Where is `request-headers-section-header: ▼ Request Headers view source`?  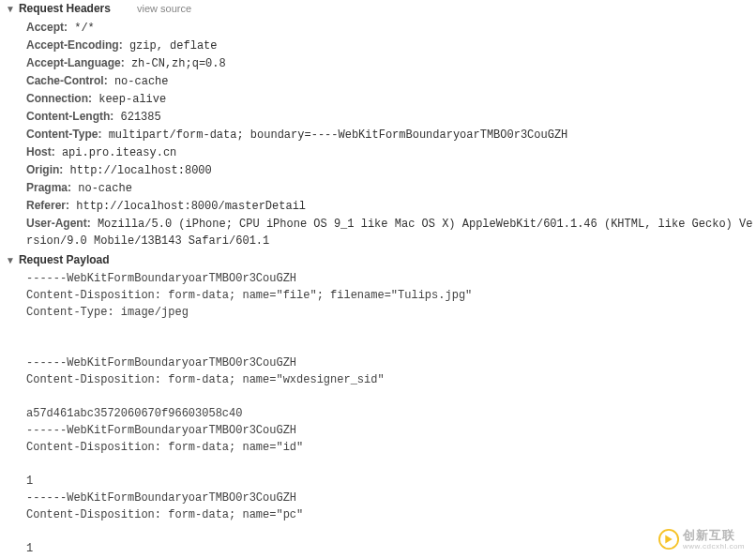 request-headers-section-header: ▼ Request Headers view source is located at coordinates (378, 8).